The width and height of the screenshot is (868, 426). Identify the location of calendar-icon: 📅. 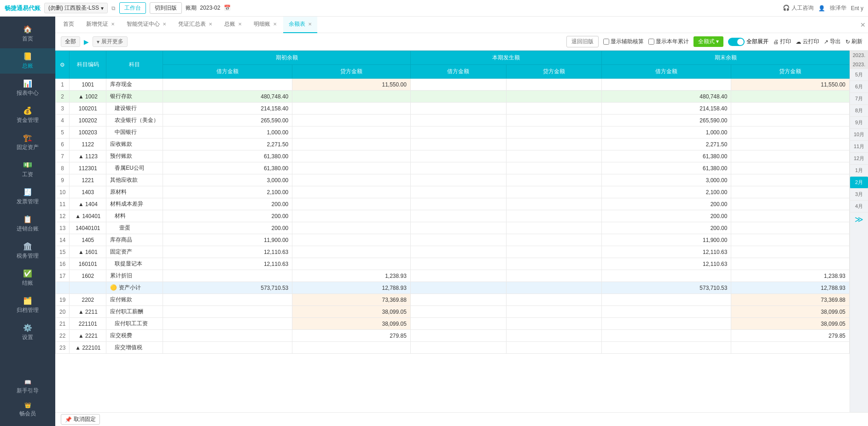
(227, 8).